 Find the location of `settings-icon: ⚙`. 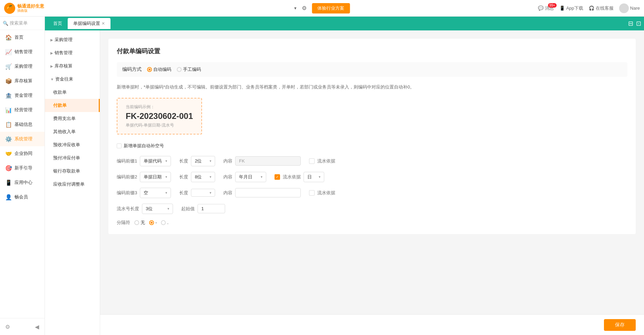

settings-icon: ⚙ is located at coordinates (304, 8).